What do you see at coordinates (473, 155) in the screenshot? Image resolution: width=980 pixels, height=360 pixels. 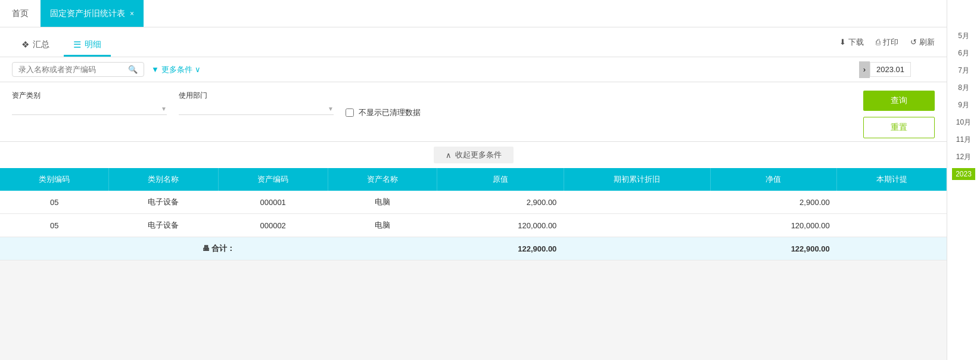 I see `collapse-bar: ∧ 收起更多条件` at bounding box center [473, 155].